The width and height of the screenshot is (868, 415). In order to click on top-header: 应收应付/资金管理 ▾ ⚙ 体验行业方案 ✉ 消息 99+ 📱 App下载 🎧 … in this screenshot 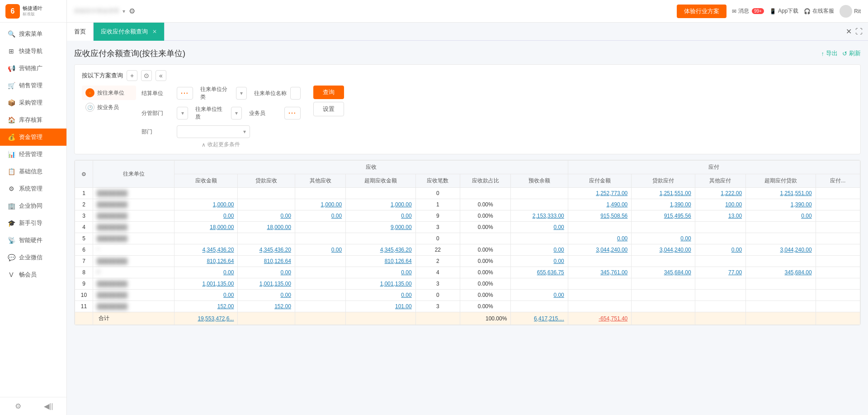, I will do `click(467, 11)`.